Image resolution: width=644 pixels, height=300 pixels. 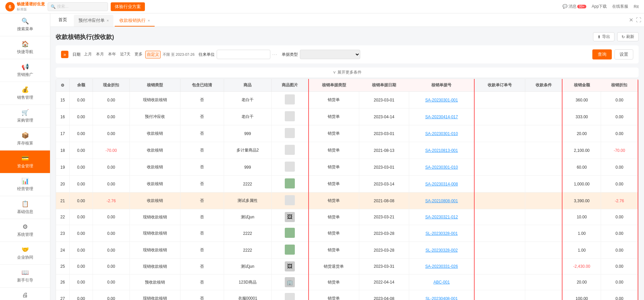 I want to click on tab-close-1: ×, so click(x=108, y=20).